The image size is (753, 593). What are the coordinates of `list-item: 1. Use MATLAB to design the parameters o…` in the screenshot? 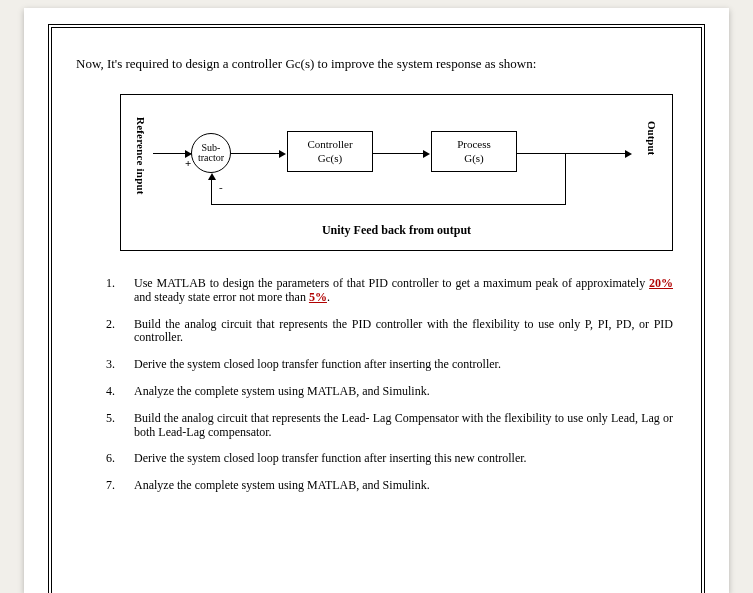 It's located at (390, 291).